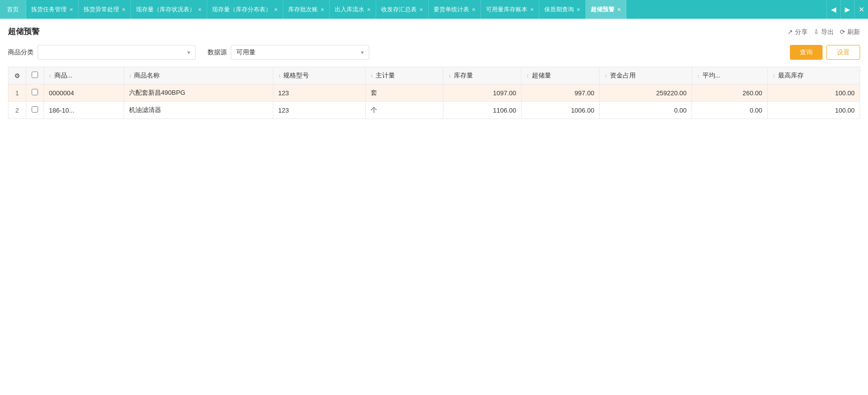 Image resolution: width=868 pixels, height=395 pixels. I want to click on row-stock: 1106.00, so click(482, 111).